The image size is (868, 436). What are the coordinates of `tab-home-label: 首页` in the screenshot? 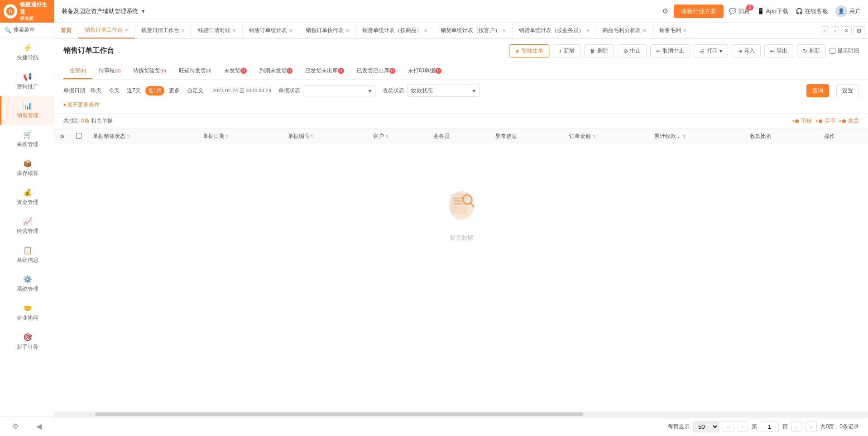 It's located at (66, 31).